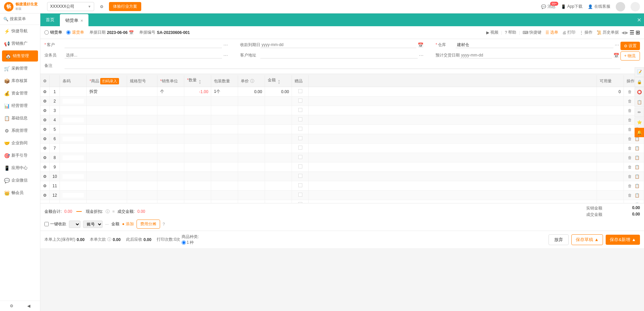 The height and width of the screenshot is (311, 644). I want to click on float-btn-6: ⭐, so click(639, 122).